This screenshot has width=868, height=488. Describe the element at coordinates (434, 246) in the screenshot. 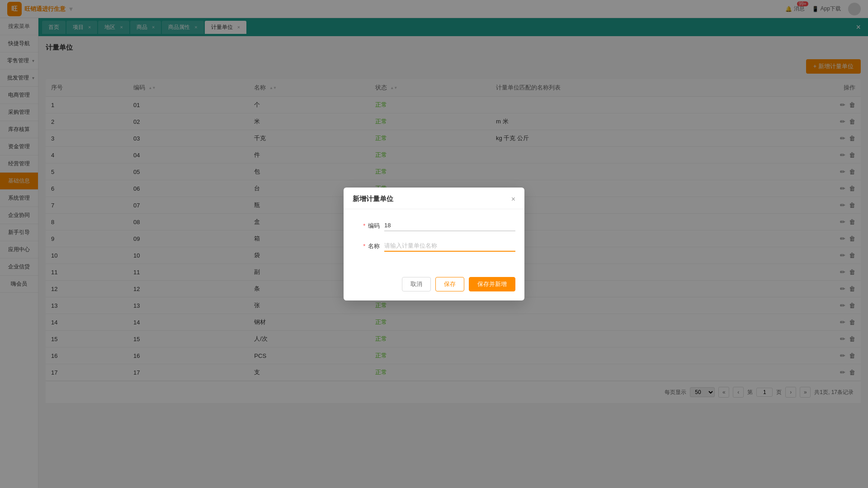

I see `name-field-row: * 名称` at that location.